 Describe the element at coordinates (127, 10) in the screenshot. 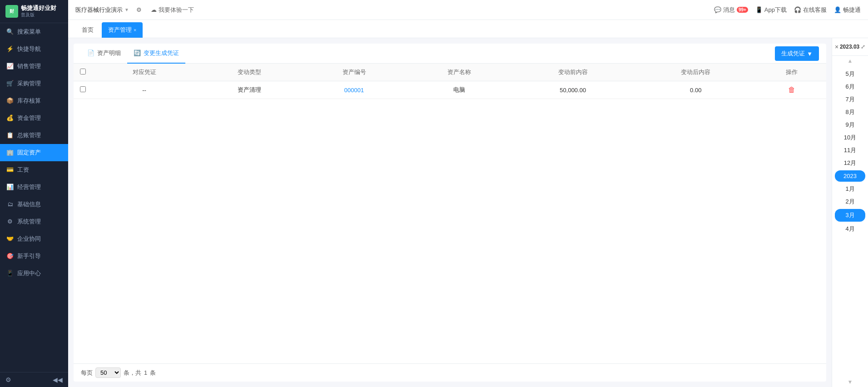

I see `company-dropdown-arrow: ▼` at that location.